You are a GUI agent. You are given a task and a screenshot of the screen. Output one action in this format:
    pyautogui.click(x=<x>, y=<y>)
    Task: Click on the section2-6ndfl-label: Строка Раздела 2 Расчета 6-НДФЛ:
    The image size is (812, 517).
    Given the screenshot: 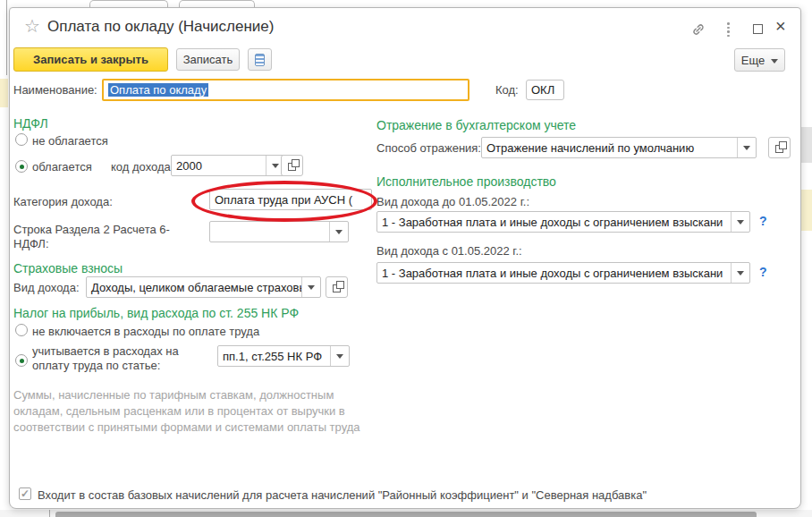 What is the action you would take?
    pyautogui.click(x=91, y=237)
    